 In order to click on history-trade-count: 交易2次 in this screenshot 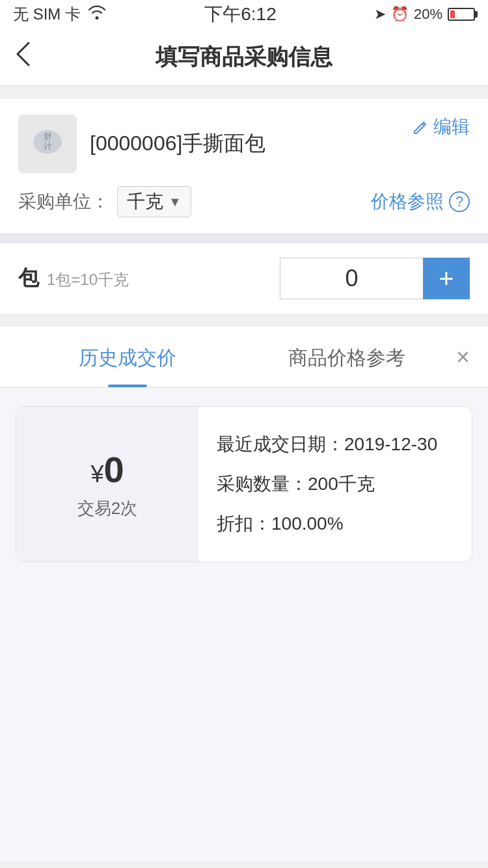, I will do `click(107, 509)`.